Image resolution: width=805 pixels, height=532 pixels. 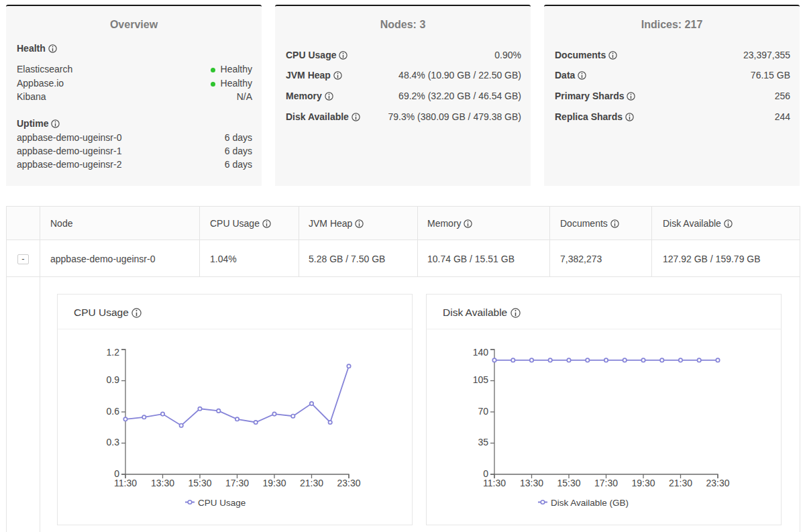 I want to click on svg-text: 1.2, so click(x=113, y=352).